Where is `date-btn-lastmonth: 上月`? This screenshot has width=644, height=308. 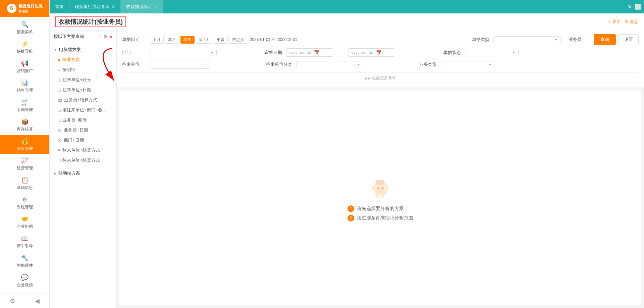 date-btn-lastmonth: 上月 is located at coordinates (157, 40).